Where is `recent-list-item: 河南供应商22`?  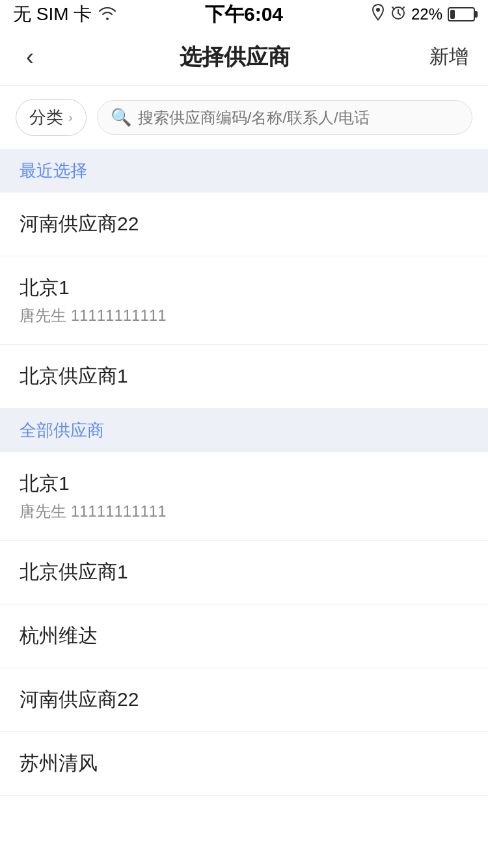
recent-list-item: 河南供应商22 is located at coordinates (244, 224).